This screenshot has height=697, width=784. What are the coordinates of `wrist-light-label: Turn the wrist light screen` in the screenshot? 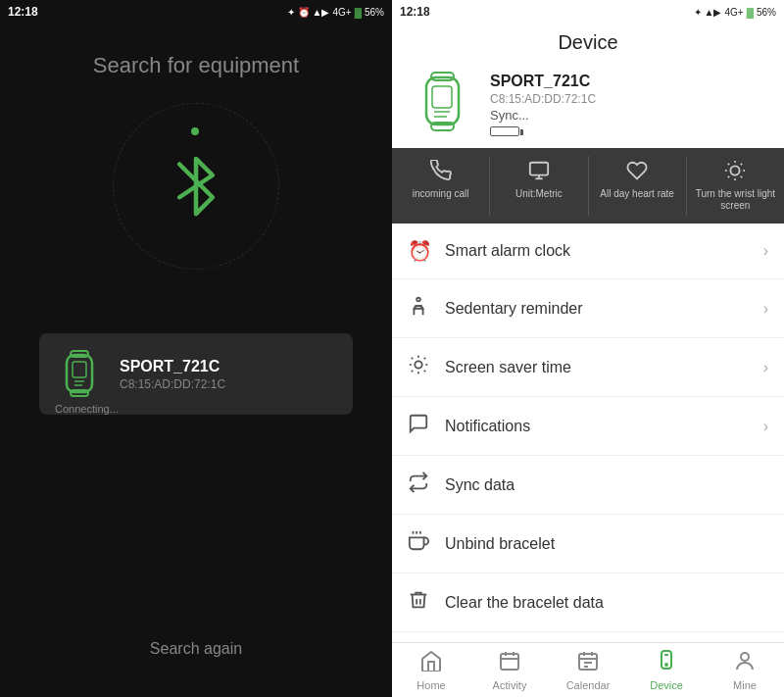 It's located at (735, 200).